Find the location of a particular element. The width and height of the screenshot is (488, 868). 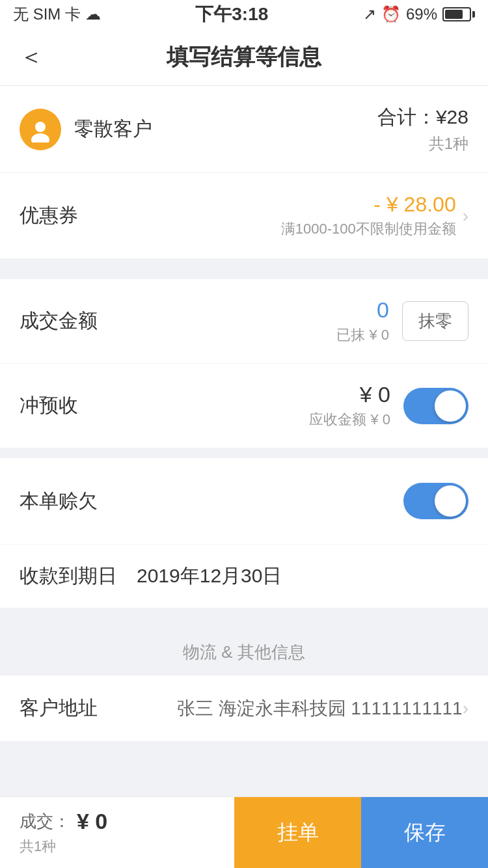

advance-toggle-knob is located at coordinates (450, 406).